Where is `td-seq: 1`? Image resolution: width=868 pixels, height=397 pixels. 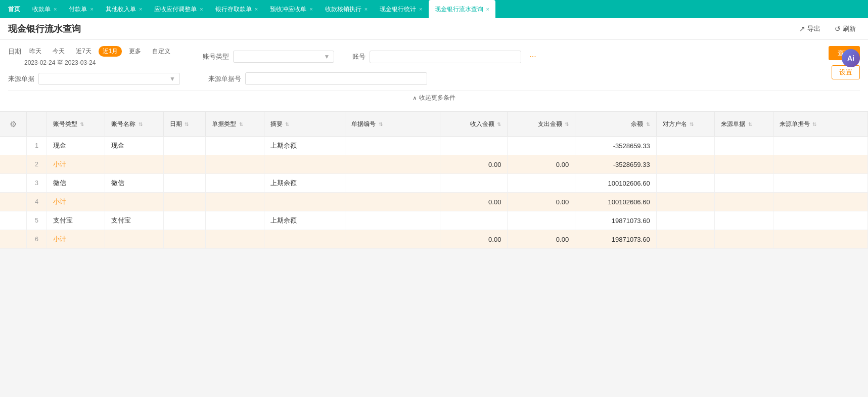 td-seq: 1 is located at coordinates (37, 146).